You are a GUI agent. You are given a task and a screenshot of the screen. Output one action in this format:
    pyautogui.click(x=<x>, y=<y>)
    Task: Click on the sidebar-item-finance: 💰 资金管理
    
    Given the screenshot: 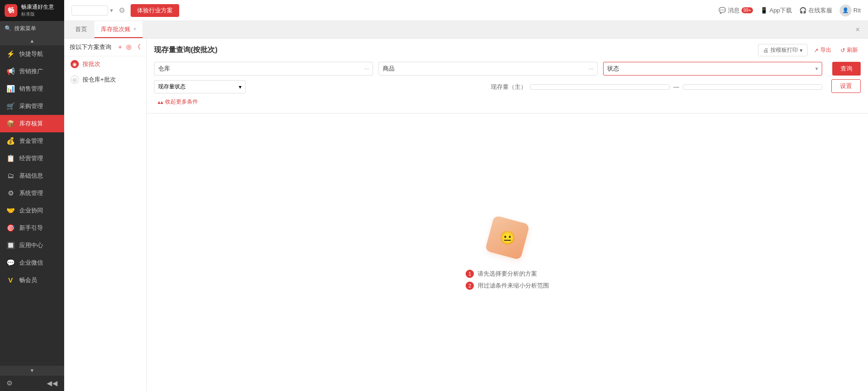 What is the action you would take?
    pyautogui.click(x=32, y=141)
    